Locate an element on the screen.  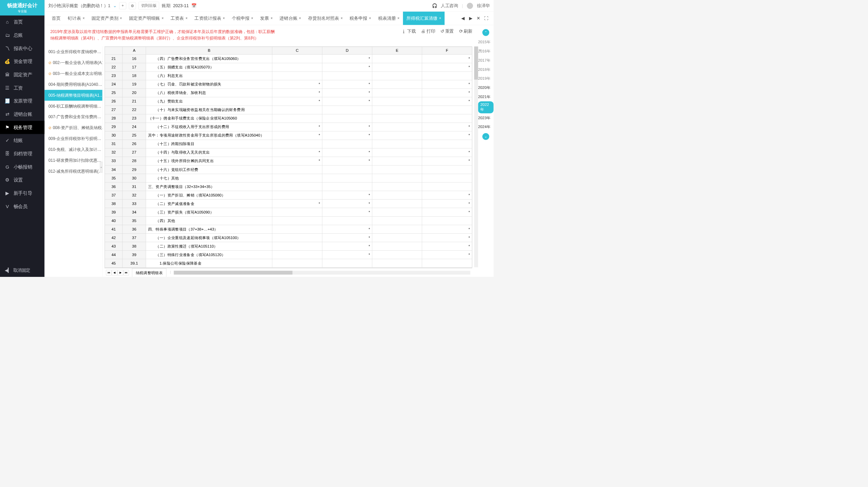
row-header: 36 is located at coordinates (114, 187).